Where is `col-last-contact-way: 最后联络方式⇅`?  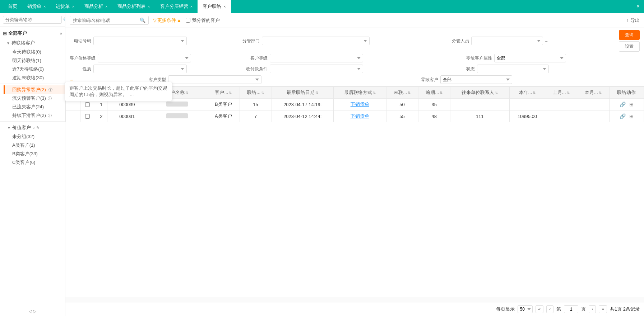 col-last-contact-way: 最后联络方式⇅ is located at coordinates (360, 93).